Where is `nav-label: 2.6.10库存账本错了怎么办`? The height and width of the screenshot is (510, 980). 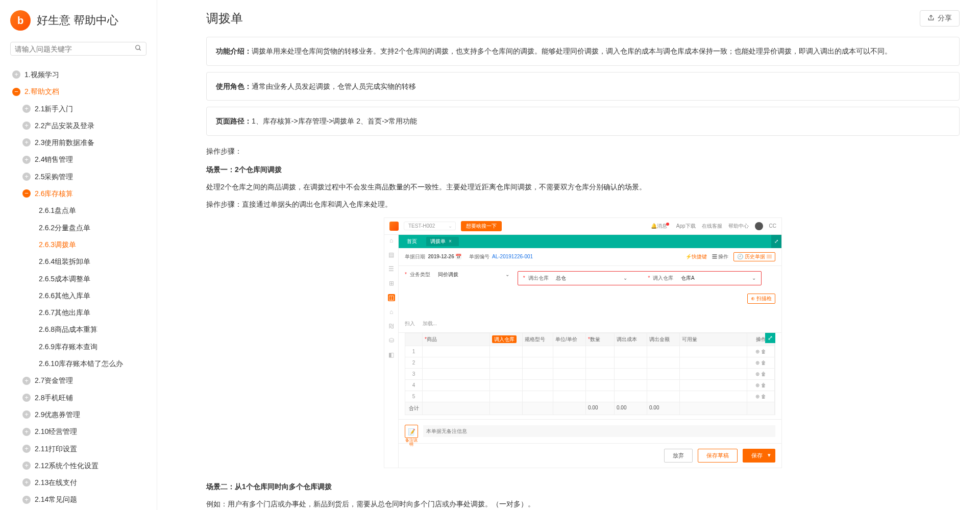
nav-label: 2.6.10库存账本错了怎么办 is located at coordinates (81, 363).